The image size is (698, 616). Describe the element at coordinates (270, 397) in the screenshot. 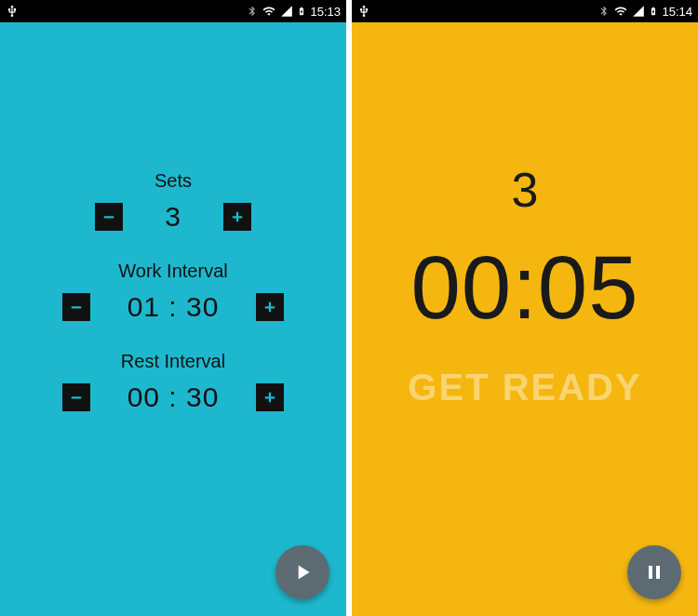

I see `rest-plus-button` at that location.